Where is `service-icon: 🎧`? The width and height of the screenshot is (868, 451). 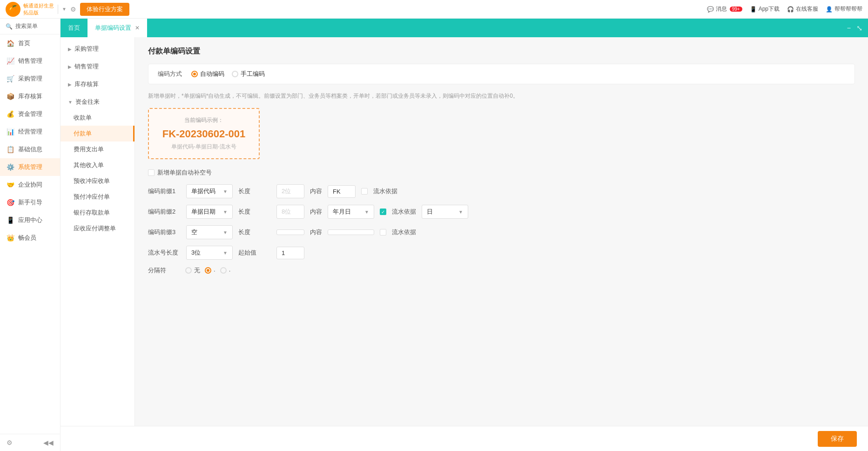 service-icon: 🎧 is located at coordinates (790, 9).